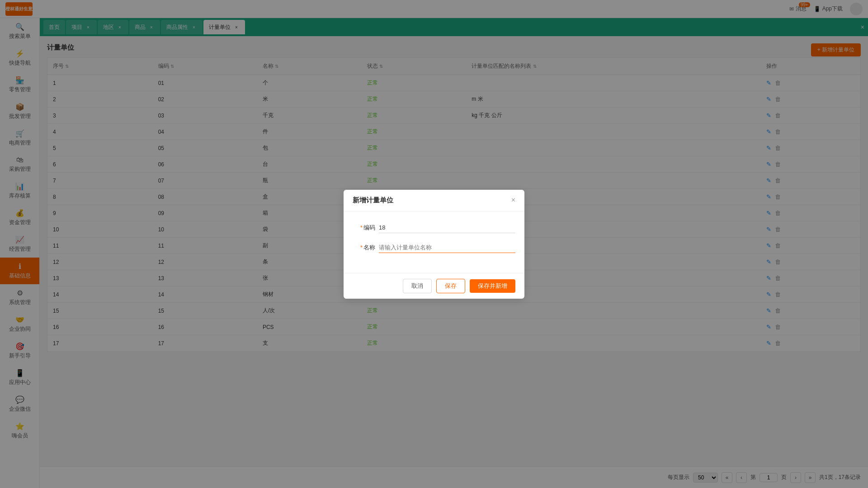  I want to click on cancel-button: 取消, so click(417, 286).